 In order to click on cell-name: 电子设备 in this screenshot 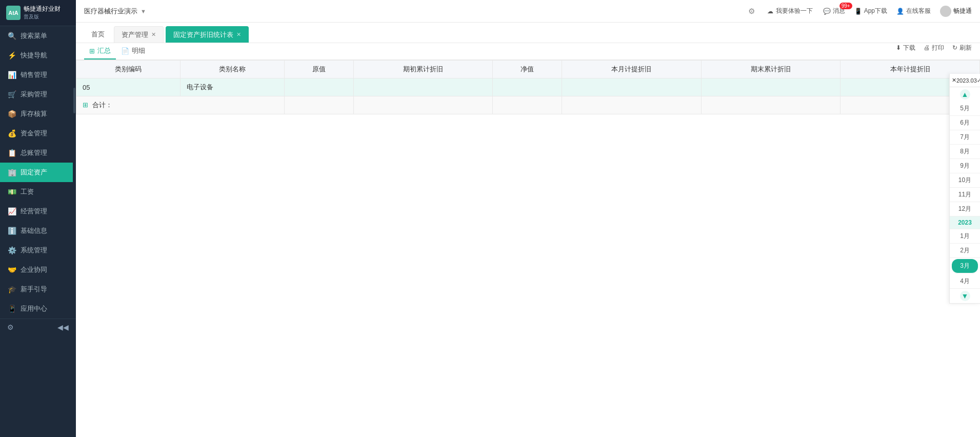, I will do `click(233, 87)`.